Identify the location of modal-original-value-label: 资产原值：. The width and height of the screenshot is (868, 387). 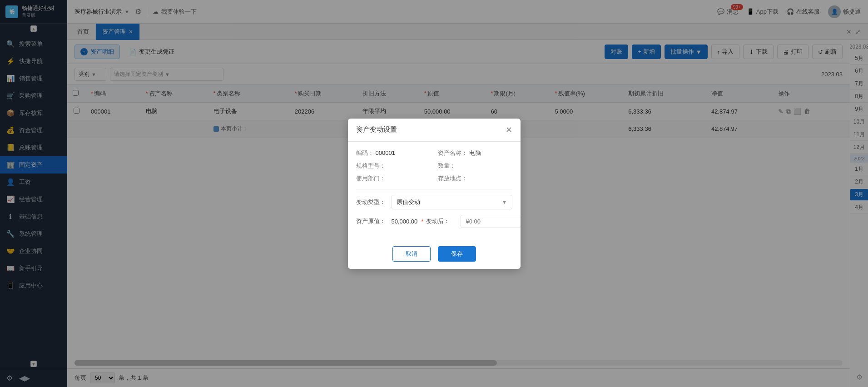
(372, 221).